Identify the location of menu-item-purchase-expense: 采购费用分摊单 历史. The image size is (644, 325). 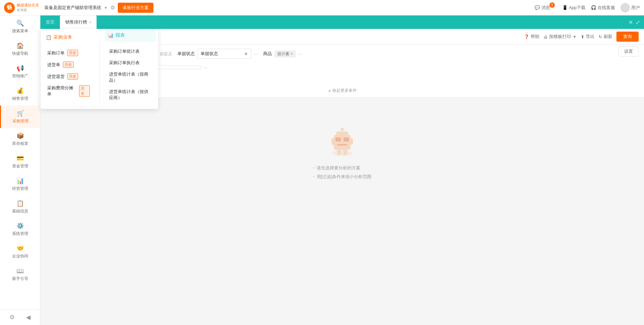
(69, 91).